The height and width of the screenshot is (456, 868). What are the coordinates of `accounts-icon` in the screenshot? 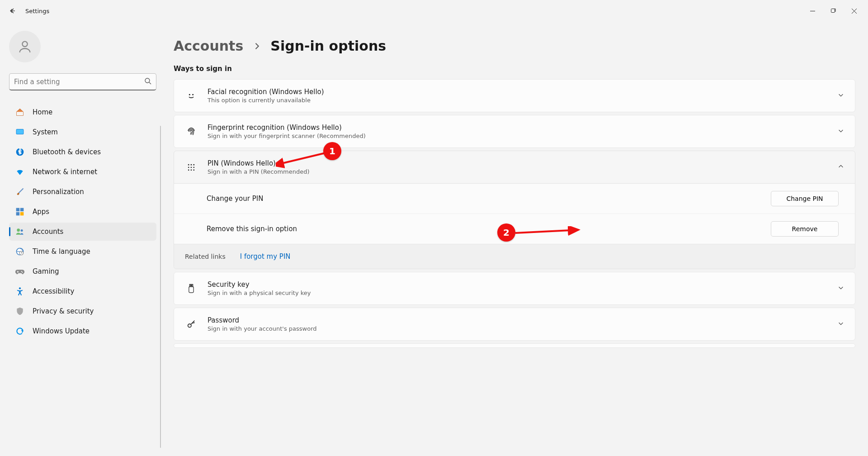 It's located at (20, 232).